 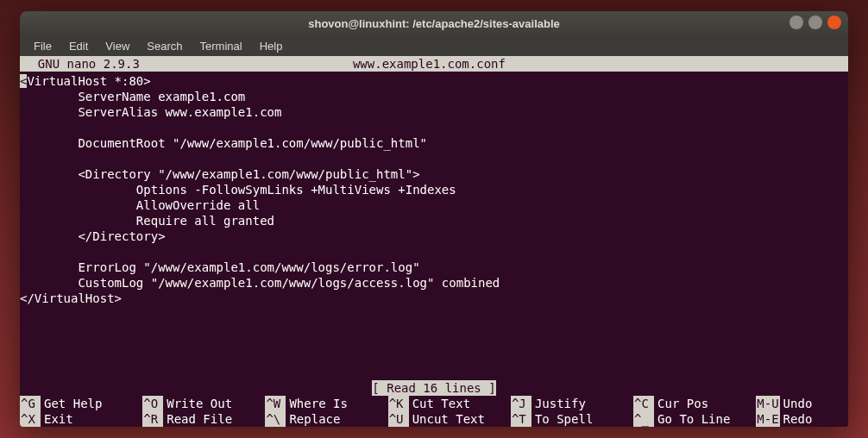 I want to click on help-cur-pos: ^CCur Pos, so click(x=695, y=404).